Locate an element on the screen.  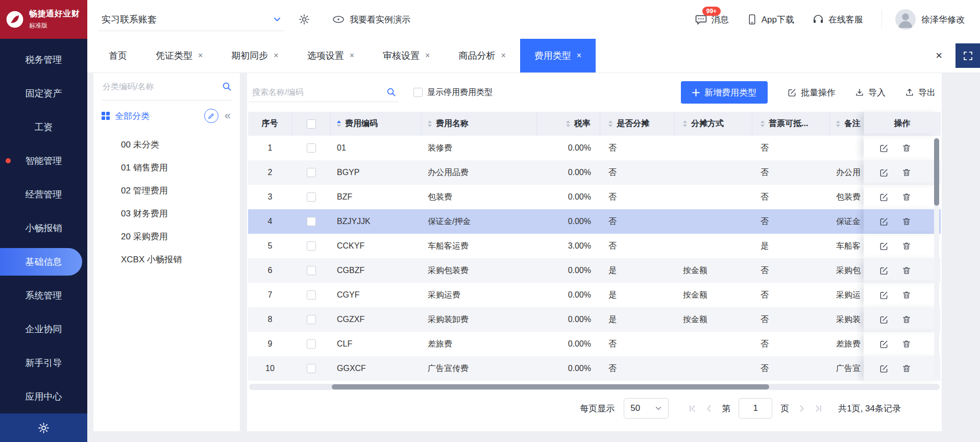
category-item: XCBX 小畅报销 is located at coordinates (177, 259).